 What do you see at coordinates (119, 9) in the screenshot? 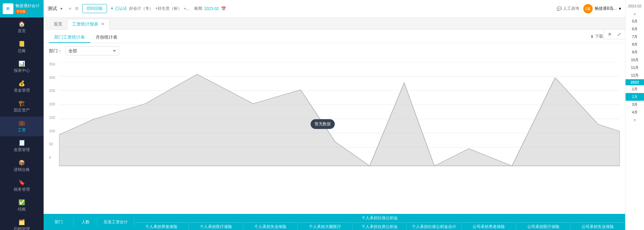
I see `certified-status: ✦ 已认证` at bounding box center [119, 9].